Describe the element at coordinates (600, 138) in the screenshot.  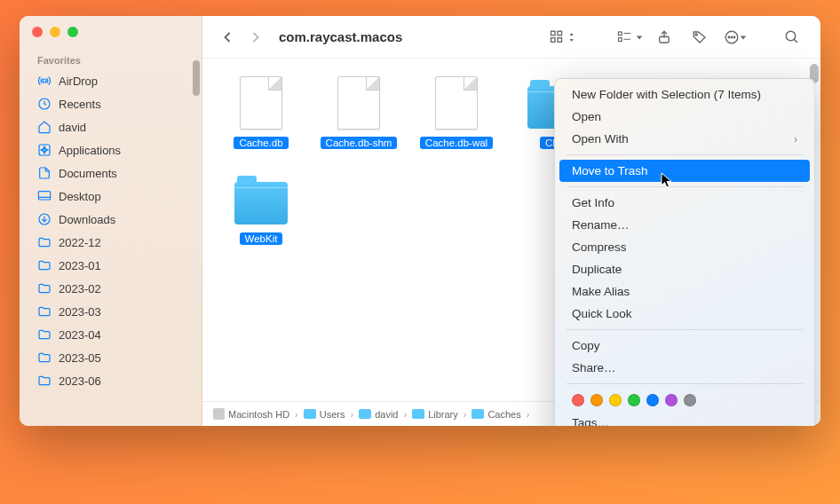
I see `menu-item-label: Open With` at that location.